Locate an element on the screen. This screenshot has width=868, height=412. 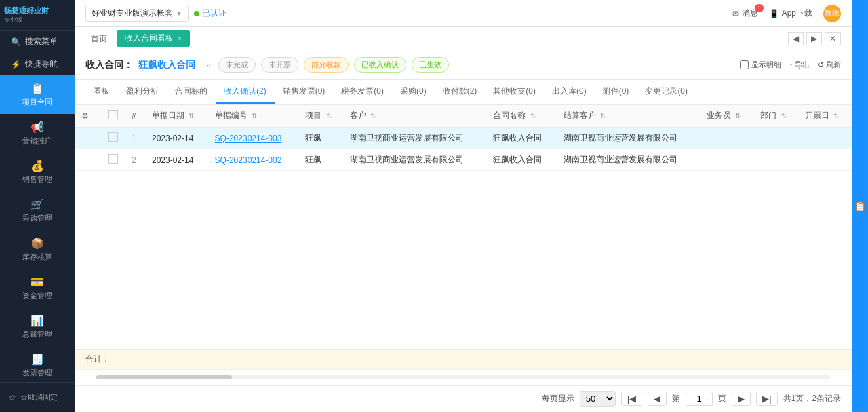
show-detail-checkbox is located at coordinates (745, 65).